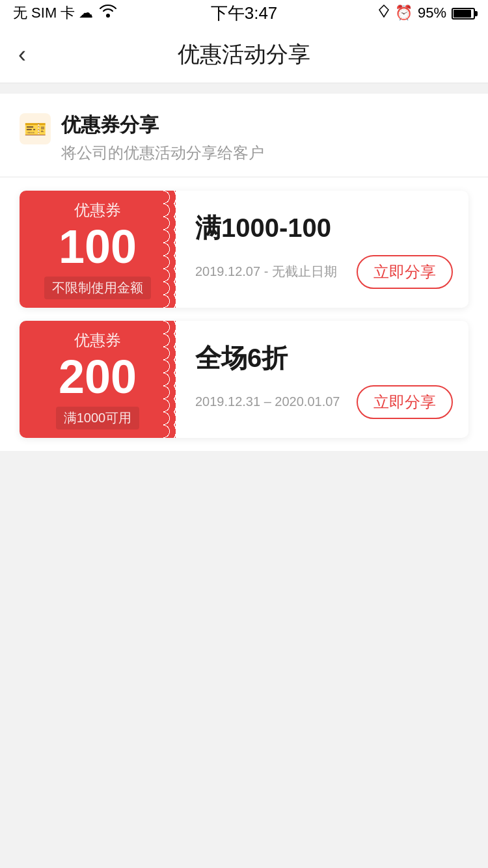 This screenshot has width=488, height=868. I want to click on section-header: 🎫 优惠券分享 将公司的优惠活动分享给客户, so click(244, 135).